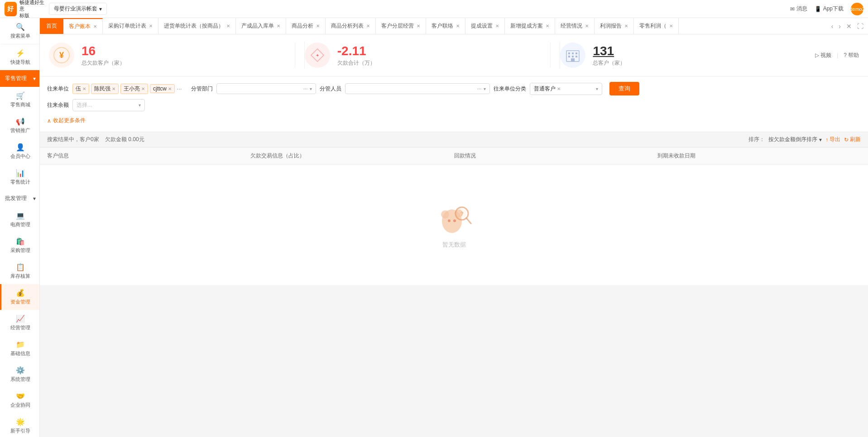  Describe the element at coordinates (839, 26) in the screenshot. I see `tab-next-button: ›` at that location.